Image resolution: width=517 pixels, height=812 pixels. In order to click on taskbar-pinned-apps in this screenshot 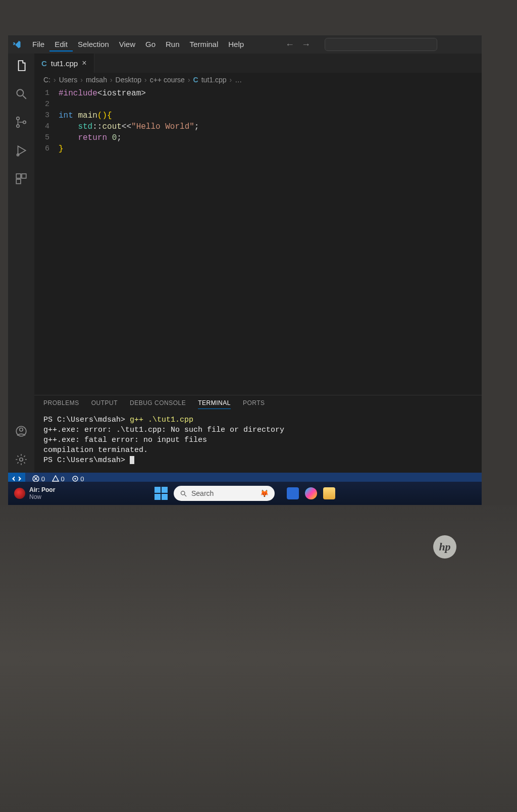, I will do `click(311, 493)`.